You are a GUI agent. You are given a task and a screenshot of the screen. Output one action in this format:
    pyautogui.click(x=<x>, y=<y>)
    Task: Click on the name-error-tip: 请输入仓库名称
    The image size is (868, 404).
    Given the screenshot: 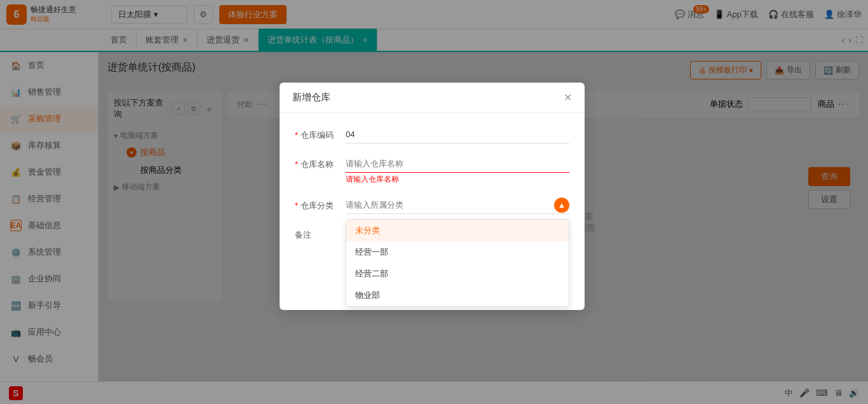 What is the action you would take?
    pyautogui.click(x=458, y=179)
    